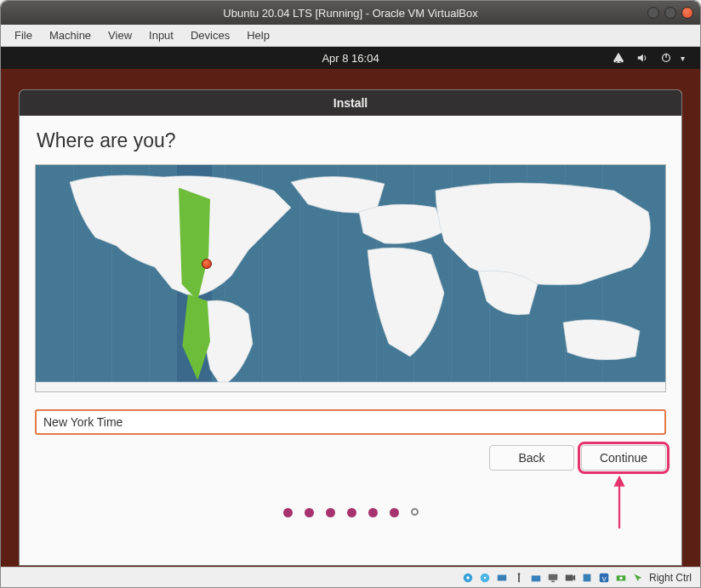  What do you see at coordinates (162, 36) in the screenshot?
I see `menu-input: Input` at bounding box center [162, 36].